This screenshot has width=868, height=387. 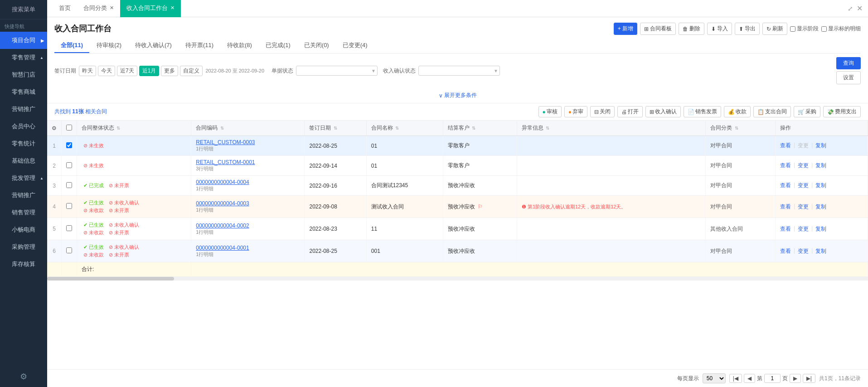 What do you see at coordinates (337, 71) in the screenshot?
I see `doc-status-select` at bounding box center [337, 71].